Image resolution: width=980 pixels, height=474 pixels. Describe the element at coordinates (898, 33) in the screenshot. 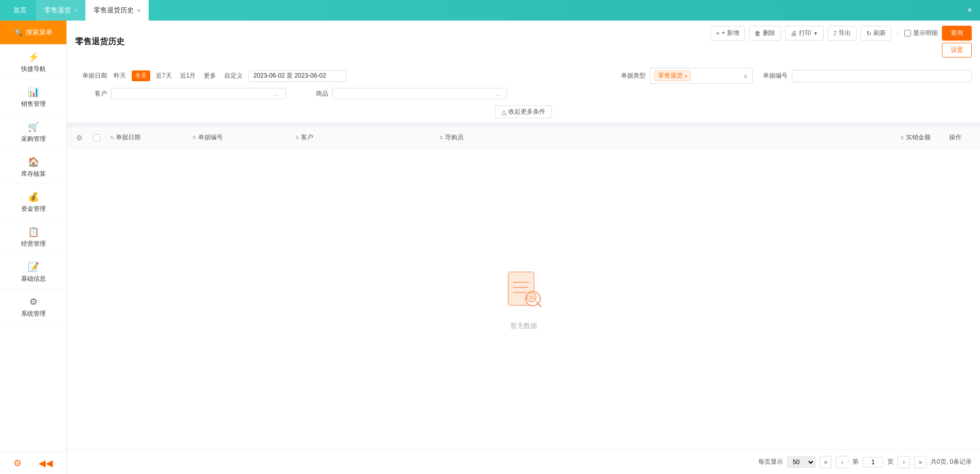

I see `toolbar-divider` at that location.